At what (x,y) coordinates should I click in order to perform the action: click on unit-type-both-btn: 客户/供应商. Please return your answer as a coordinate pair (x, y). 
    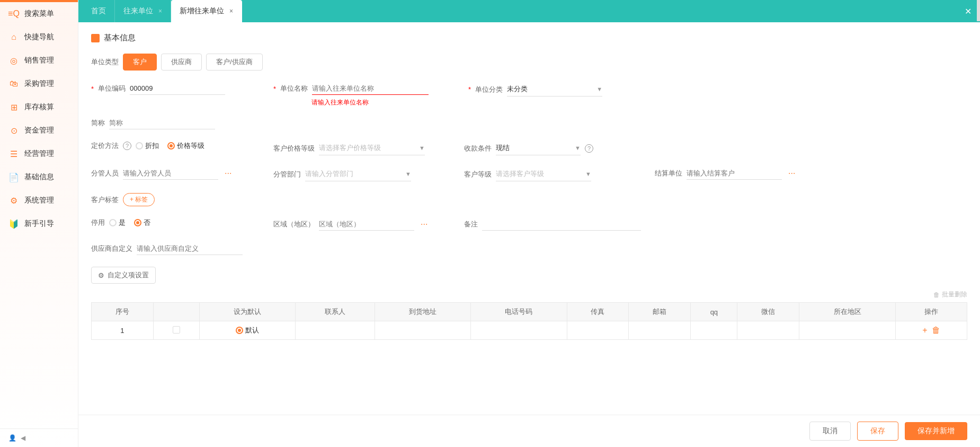
    Looking at the image, I should click on (234, 62).